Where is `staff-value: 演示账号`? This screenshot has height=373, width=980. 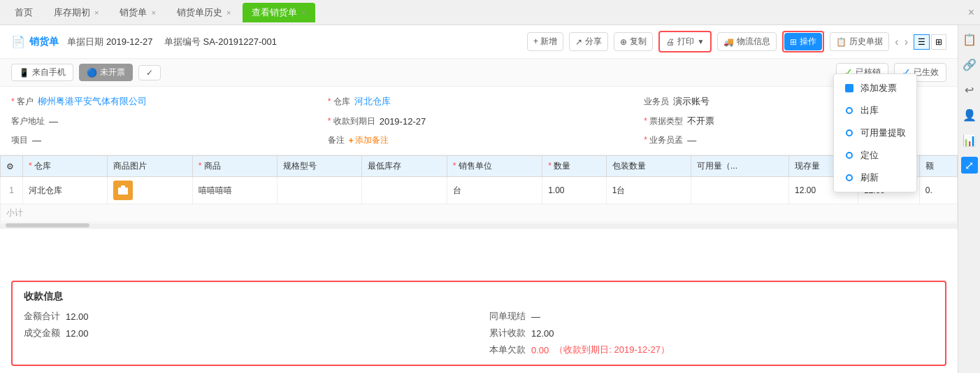 staff-value: 演示账号 is located at coordinates (691, 101).